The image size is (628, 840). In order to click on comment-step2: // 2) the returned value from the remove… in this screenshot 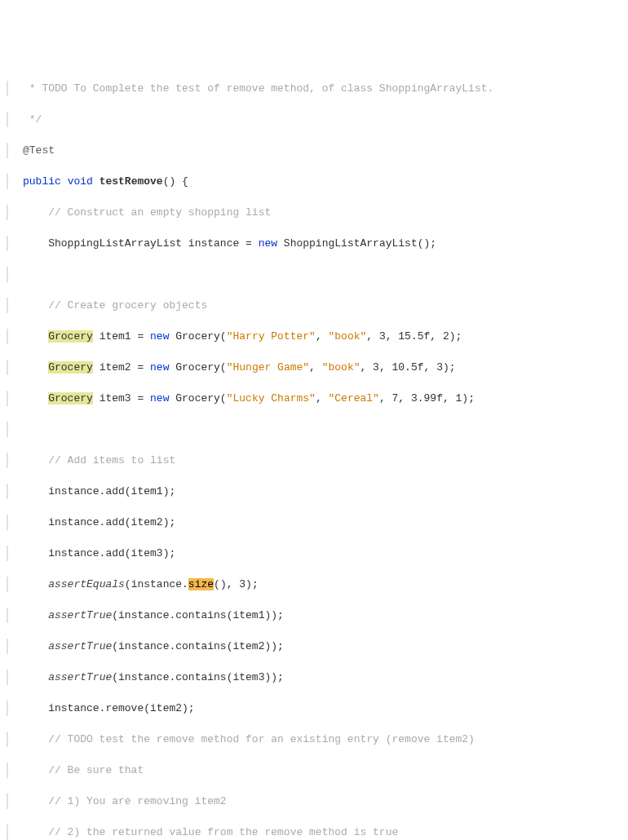, I will do `click(210, 832)`.